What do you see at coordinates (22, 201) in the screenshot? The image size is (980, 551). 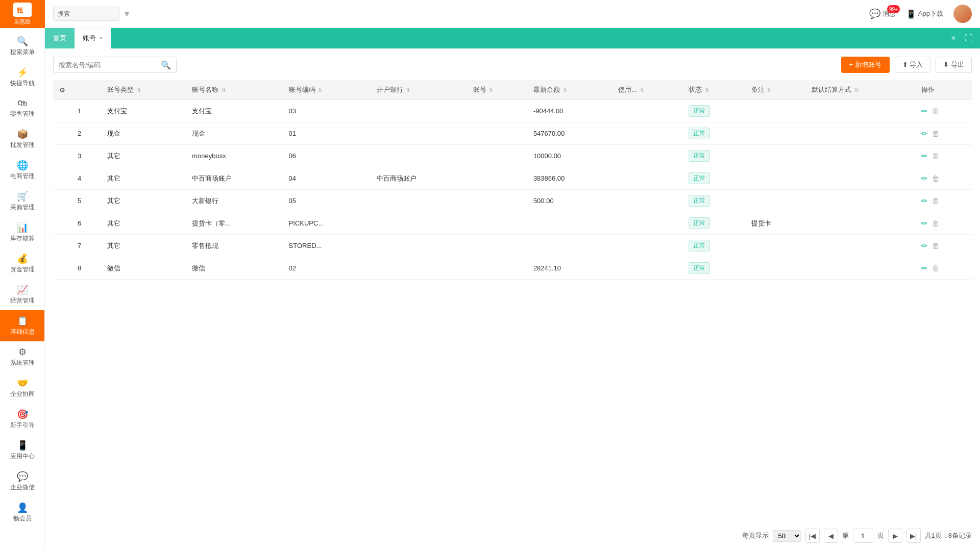 I see `sidebar-item-purchase: 🛒 采购管理` at bounding box center [22, 201].